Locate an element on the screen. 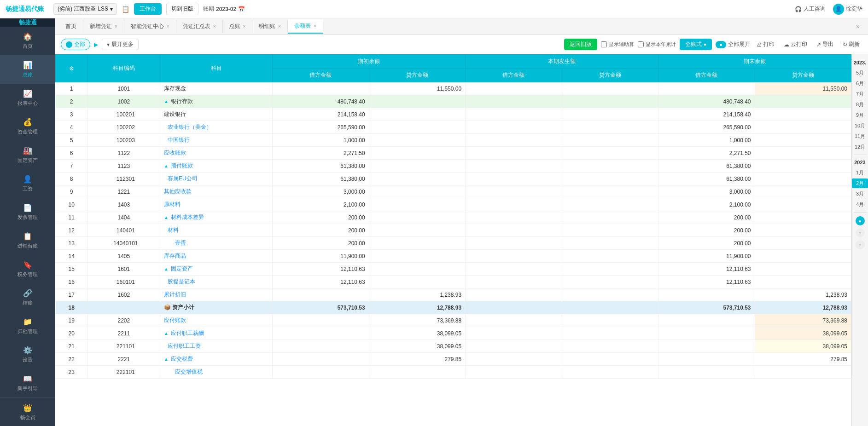 This screenshot has width=868, height=426. cloud-print-button: ☁ 云打印 is located at coordinates (796, 44).